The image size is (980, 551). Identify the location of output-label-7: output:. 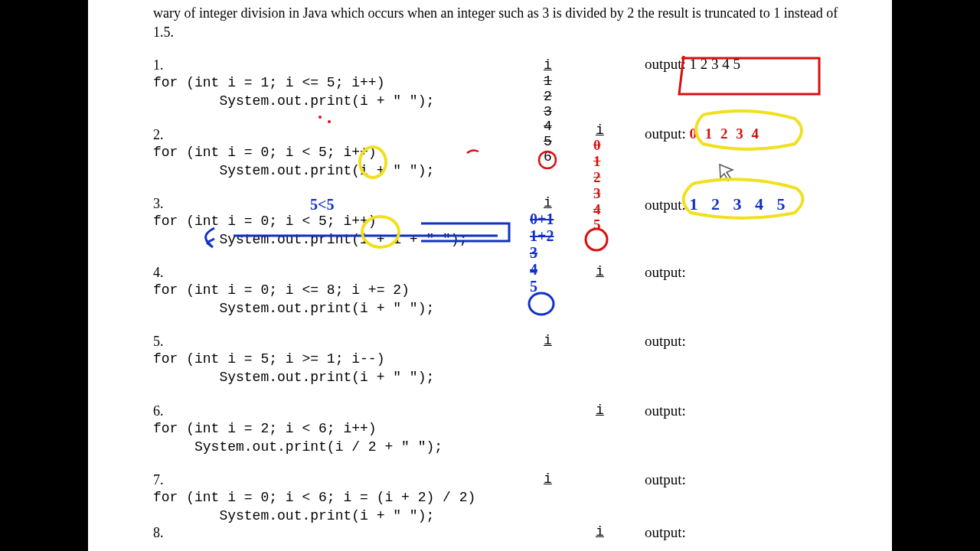
(665, 480).